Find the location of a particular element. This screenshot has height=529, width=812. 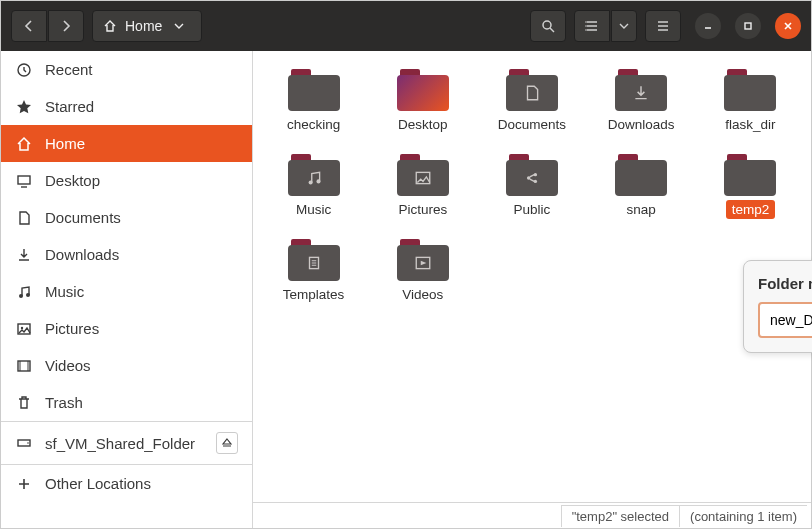

download-icon is located at coordinates (24, 255).